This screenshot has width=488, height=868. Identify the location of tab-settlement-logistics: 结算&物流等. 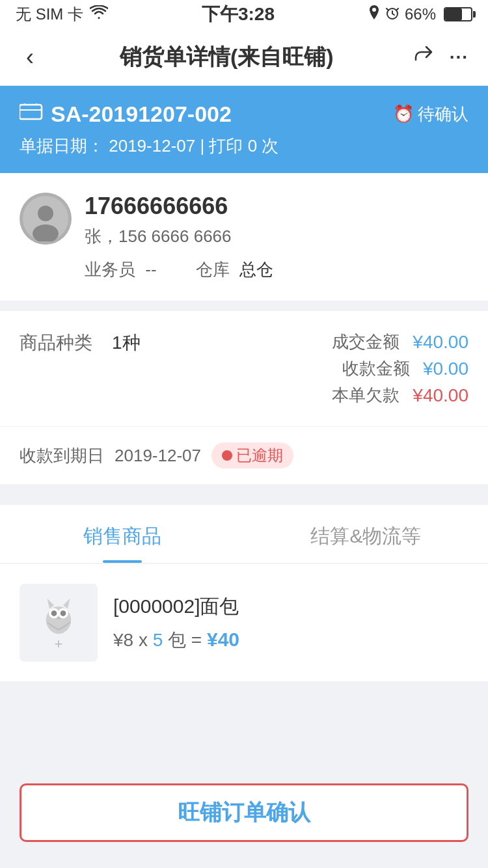
(366, 534).